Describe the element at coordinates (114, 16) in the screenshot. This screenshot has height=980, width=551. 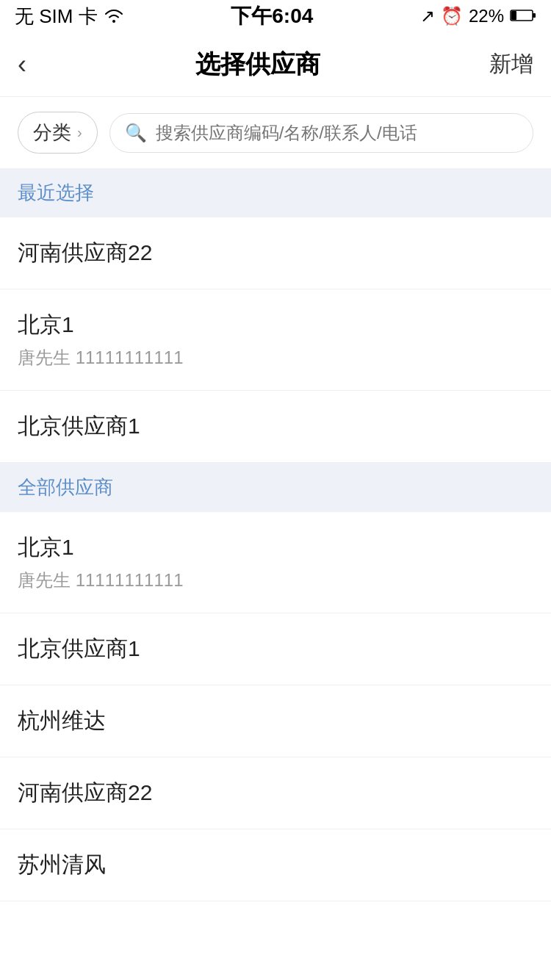
I see `wifi-icon` at that location.